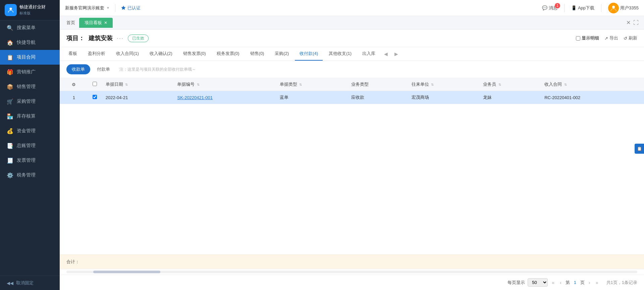  Describe the element at coordinates (71, 23) in the screenshot. I see `tab-home: 首页` at that location.